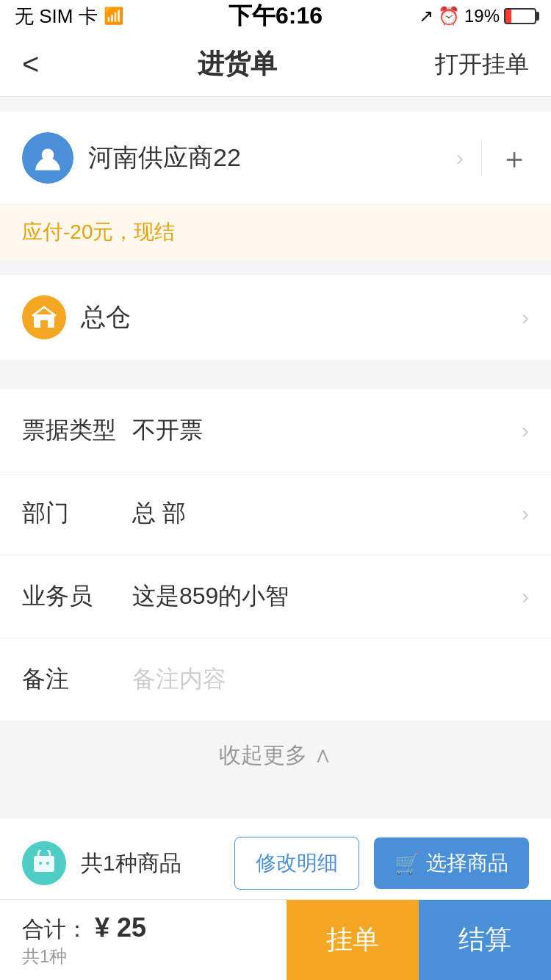  I want to click on collapse-button: 收起更多 ∧, so click(276, 755).